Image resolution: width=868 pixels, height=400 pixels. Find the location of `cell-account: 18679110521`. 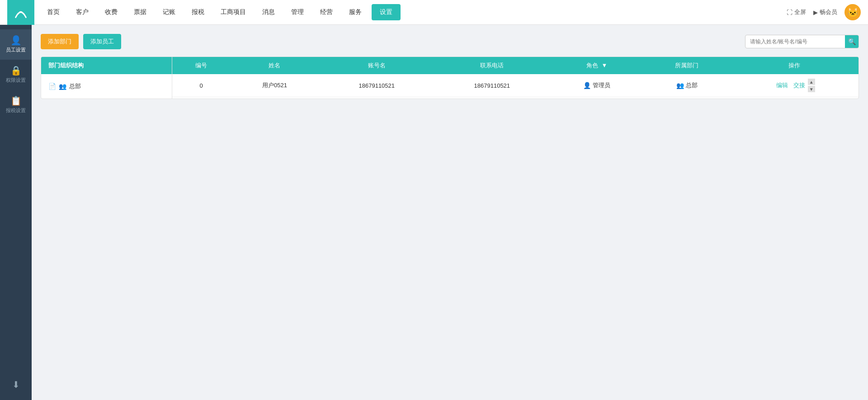

cell-account: 18679110521 is located at coordinates (377, 86).